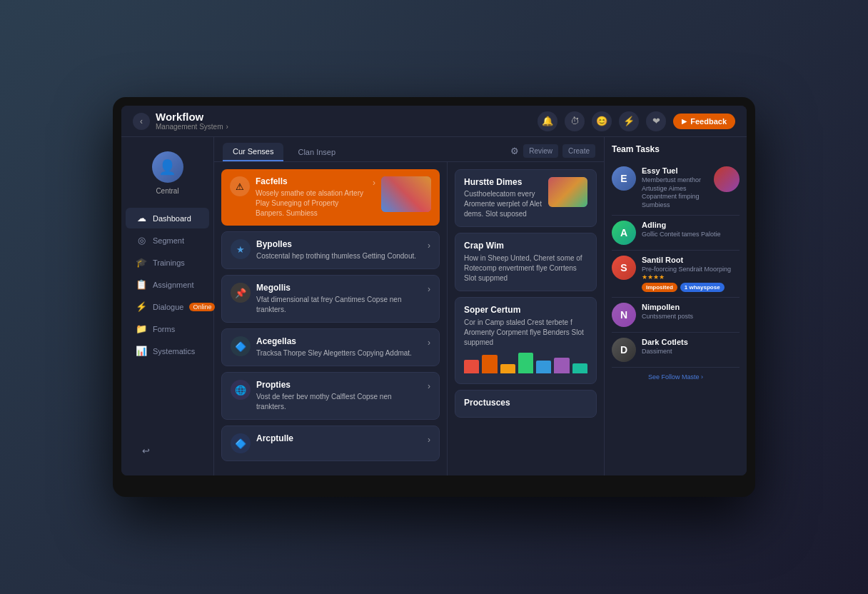 The width and height of the screenshot is (868, 594). What do you see at coordinates (241, 249) in the screenshot?
I see `card2-icon: ★` at bounding box center [241, 249].